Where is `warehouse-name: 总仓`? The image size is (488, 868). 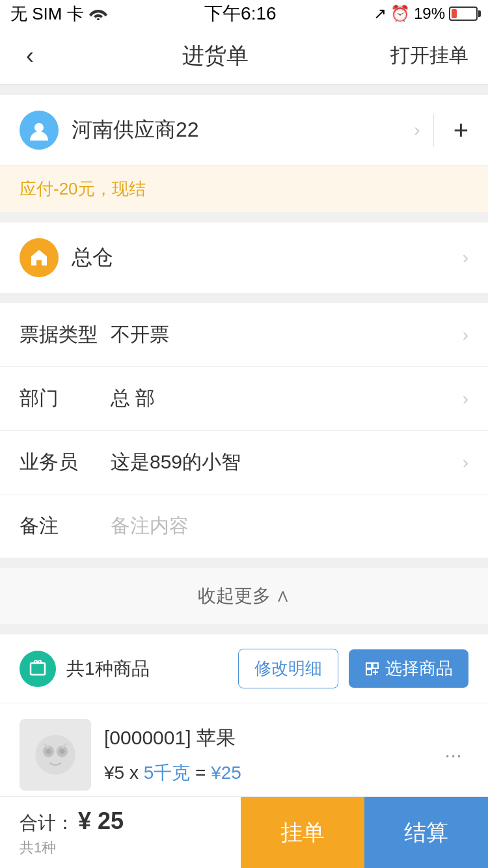 warehouse-name: 总仓 is located at coordinates (267, 258).